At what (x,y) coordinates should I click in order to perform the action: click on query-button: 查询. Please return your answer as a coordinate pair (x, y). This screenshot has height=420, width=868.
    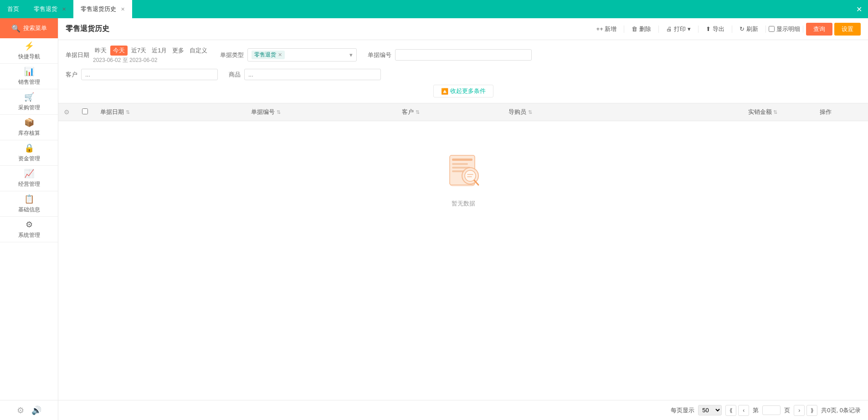
    Looking at the image, I should click on (819, 29).